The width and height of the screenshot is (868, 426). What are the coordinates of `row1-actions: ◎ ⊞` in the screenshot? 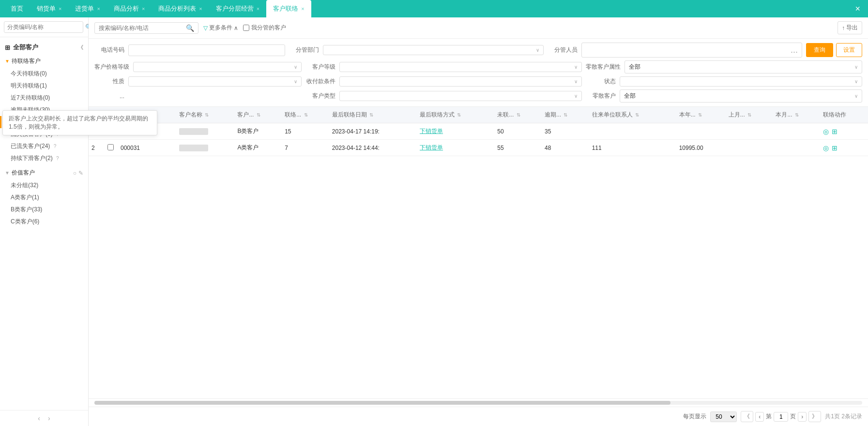 It's located at (844, 132).